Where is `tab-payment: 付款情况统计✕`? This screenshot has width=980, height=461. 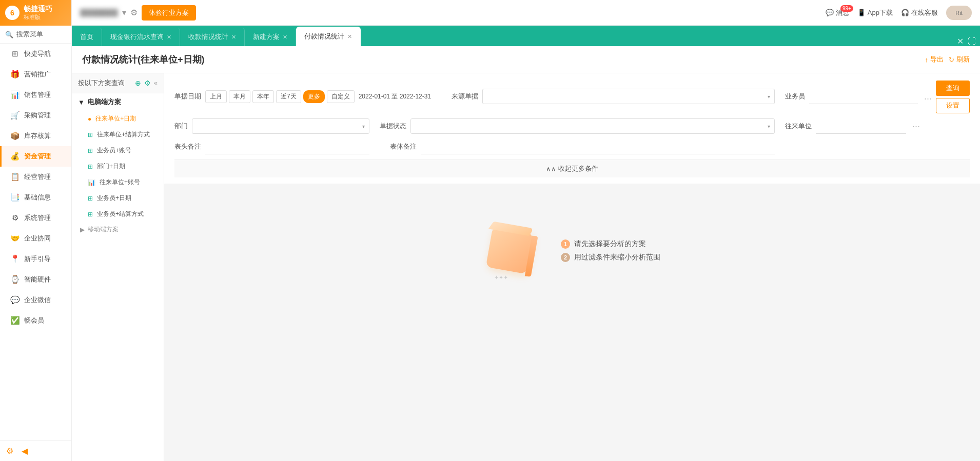 tab-payment: 付款情况统计✕ is located at coordinates (328, 36).